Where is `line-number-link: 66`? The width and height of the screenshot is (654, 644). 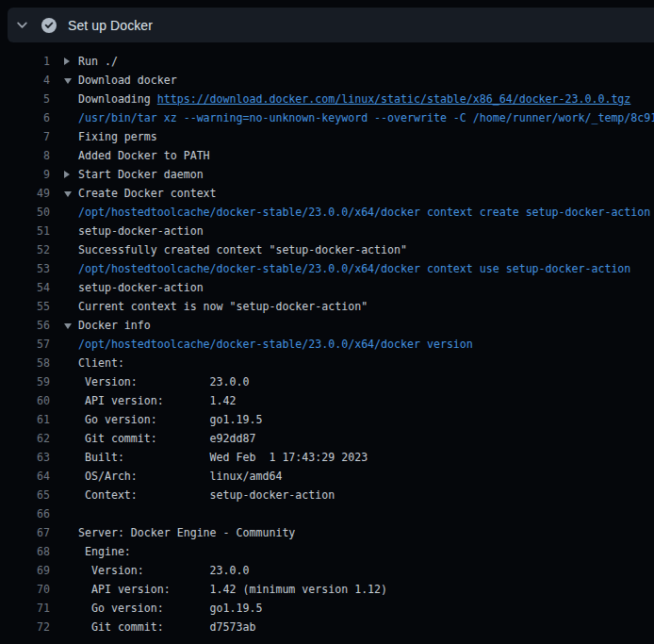 line-number-link: 66 is located at coordinates (25, 514).